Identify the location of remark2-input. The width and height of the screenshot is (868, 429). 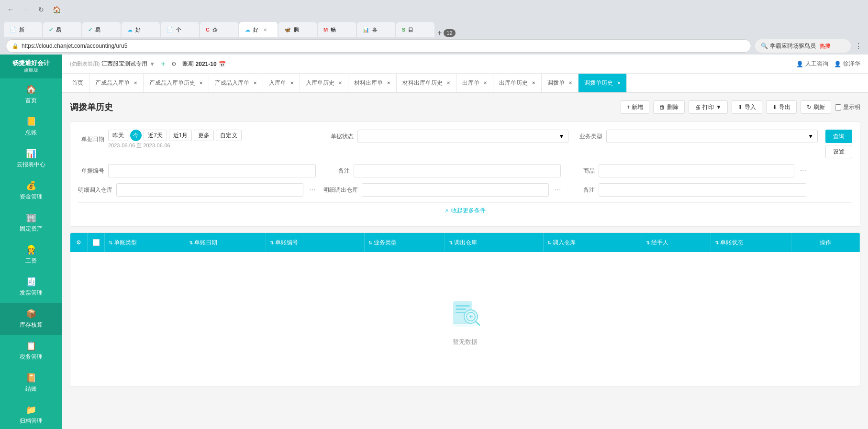
(702, 190).